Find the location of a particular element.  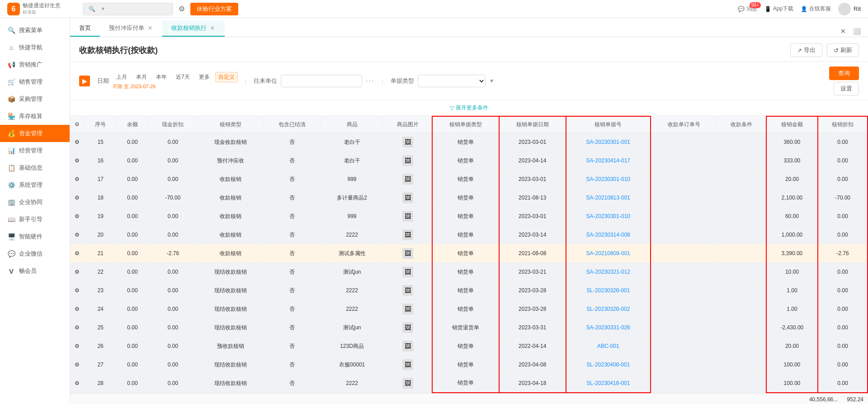

sidebar-item-ops: 📊 经营管理 is located at coordinates (35, 151).